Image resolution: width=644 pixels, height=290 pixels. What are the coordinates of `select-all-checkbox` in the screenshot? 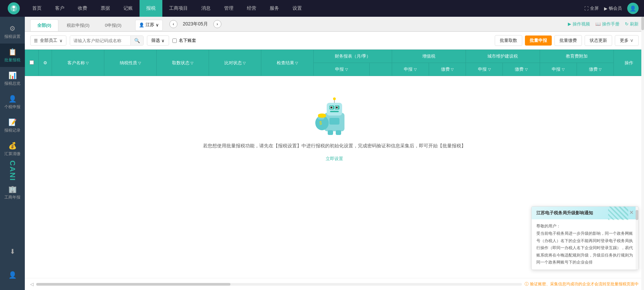 It's located at (32, 62).